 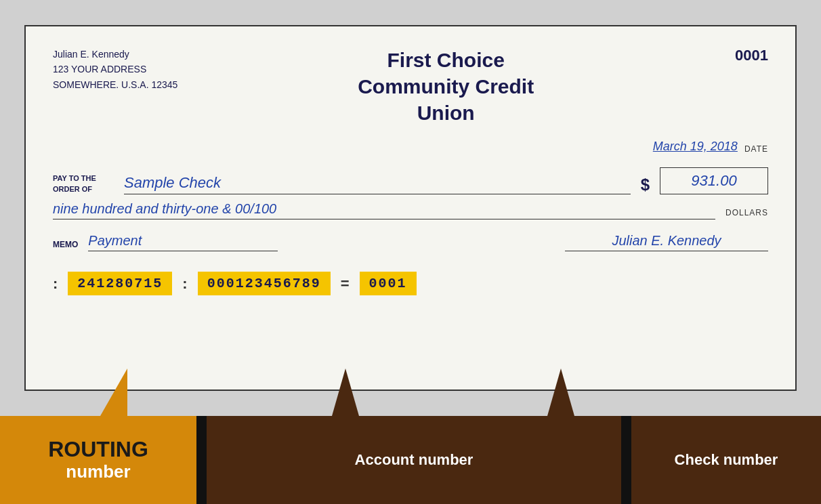 What do you see at coordinates (415, 460) in the screenshot?
I see `account-label-text: Account number` at bounding box center [415, 460].